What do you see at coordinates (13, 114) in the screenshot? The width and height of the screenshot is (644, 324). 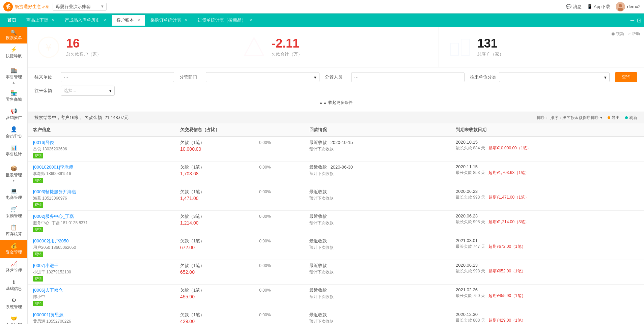 I see `sidebar-item-marketing: 📢 营销推广` at bounding box center [13, 114].